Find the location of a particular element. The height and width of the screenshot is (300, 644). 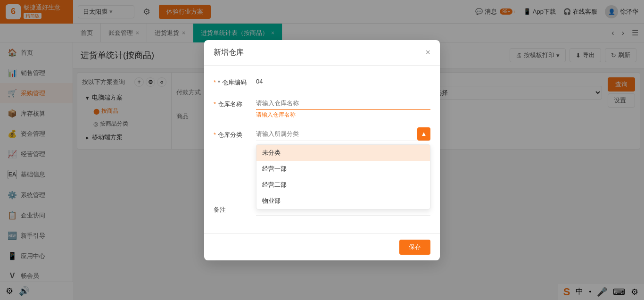

property-label: 物业部 is located at coordinates (272, 201).